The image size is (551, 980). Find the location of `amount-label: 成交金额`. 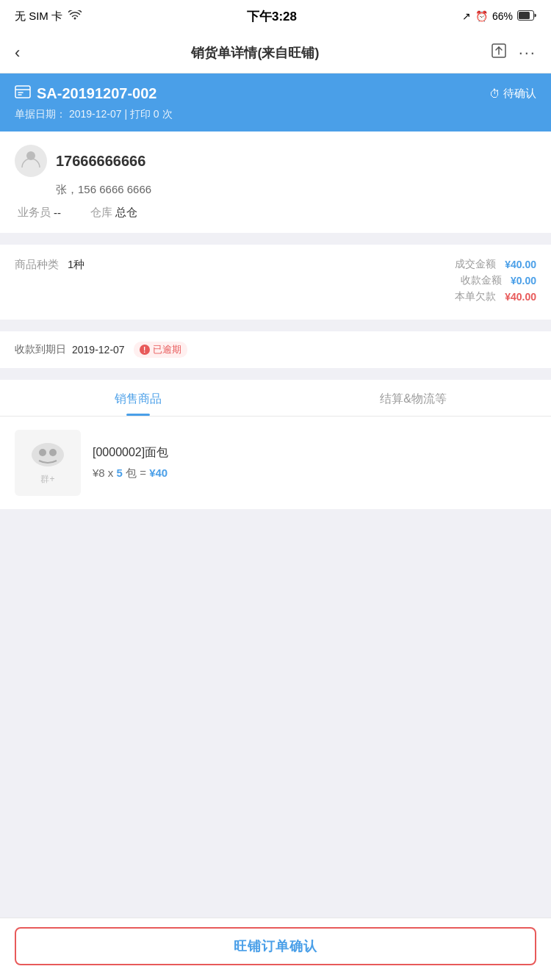

amount-label: 成交金额 is located at coordinates (475, 264).